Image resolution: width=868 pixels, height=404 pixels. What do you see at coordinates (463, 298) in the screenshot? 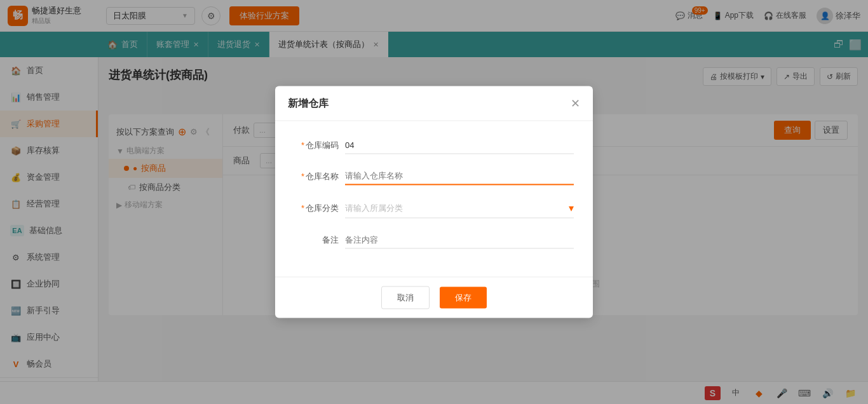
I see `save-button: 保存` at bounding box center [463, 298].